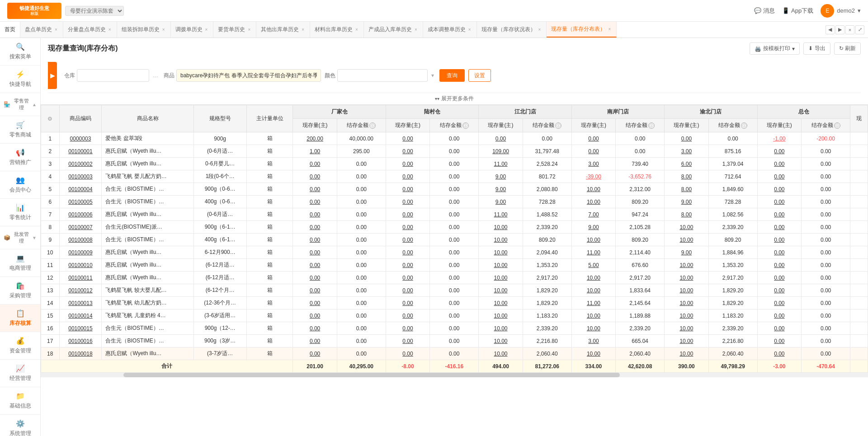  I want to click on cell-code: 00100006, so click(80, 215).